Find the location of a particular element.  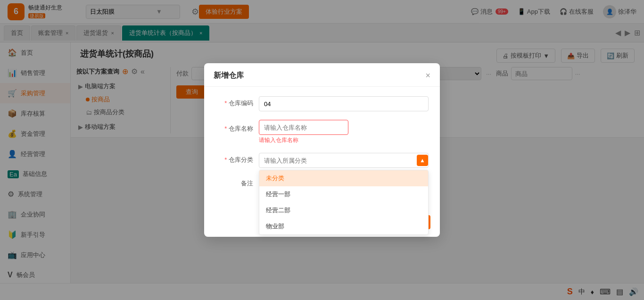

modal-header: 新增仓库 × is located at coordinates (322, 75).